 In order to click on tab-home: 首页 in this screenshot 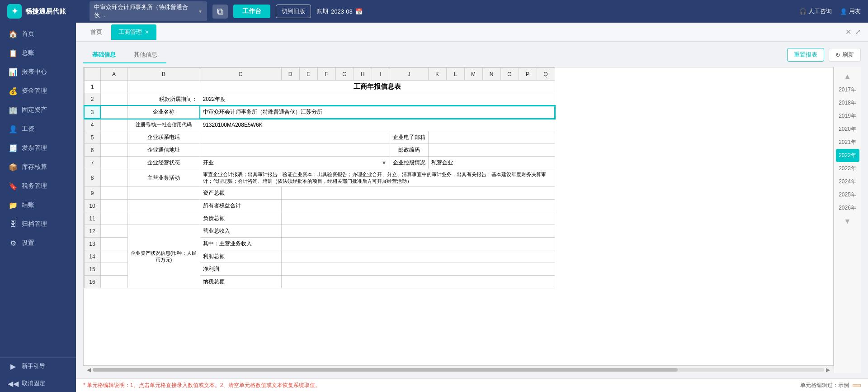, I will do `click(96, 32)`.